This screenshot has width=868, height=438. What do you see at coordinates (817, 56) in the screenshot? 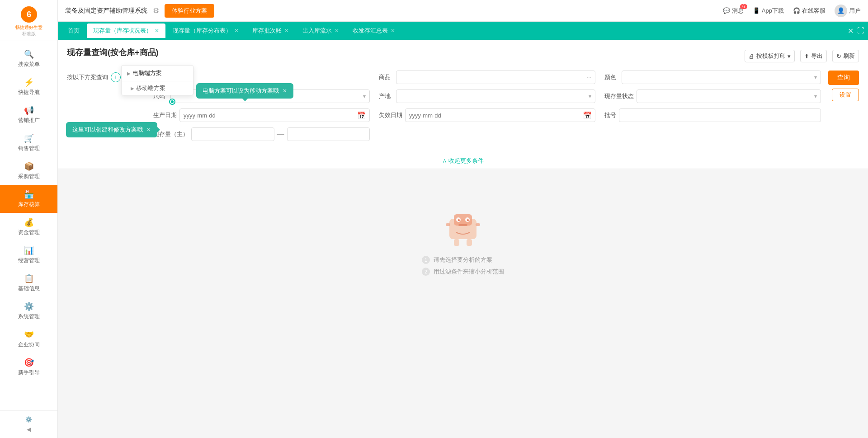
I see `export-label: 导出` at bounding box center [817, 56].